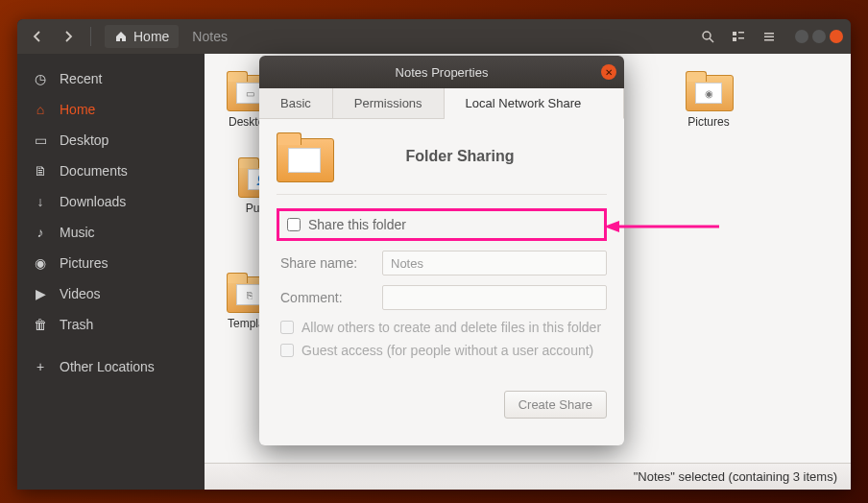  What do you see at coordinates (40, 109) in the screenshot?
I see `home-icon: ⌂` at bounding box center [40, 109].